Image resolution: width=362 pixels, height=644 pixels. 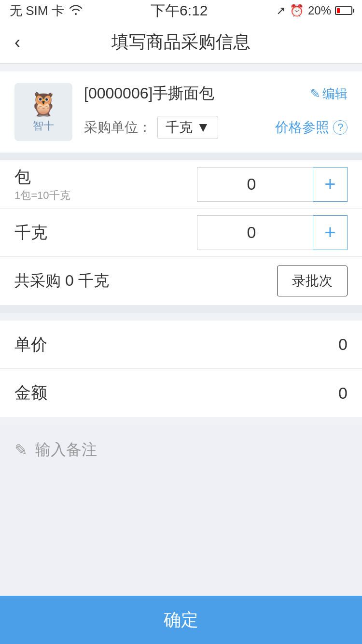 What do you see at coordinates (21, 450) in the screenshot?
I see `notes-icon: ✎` at bounding box center [21, 450].